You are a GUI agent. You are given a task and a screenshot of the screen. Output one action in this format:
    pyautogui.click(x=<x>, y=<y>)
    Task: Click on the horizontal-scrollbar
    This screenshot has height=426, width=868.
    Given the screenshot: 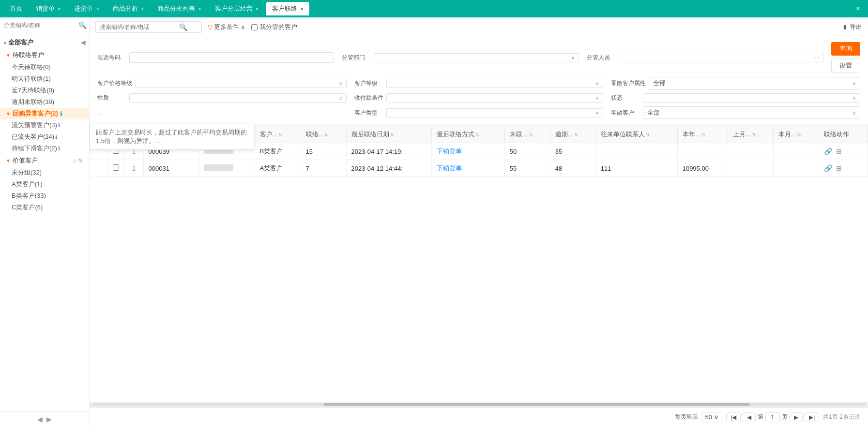 What is the action you would take?
    pyautogui.click(x=479, y=405)
    